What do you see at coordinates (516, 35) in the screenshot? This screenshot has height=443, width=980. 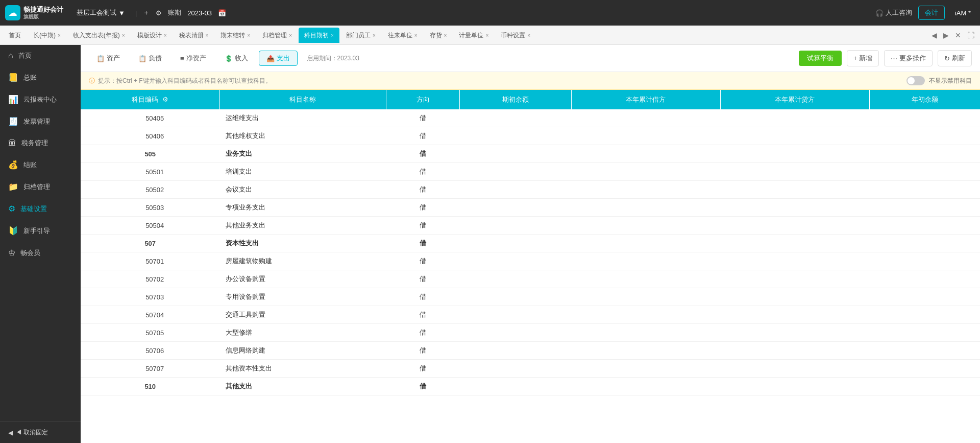 I see `tab-currency: 币种设置×` at bounding box center [516, 35].